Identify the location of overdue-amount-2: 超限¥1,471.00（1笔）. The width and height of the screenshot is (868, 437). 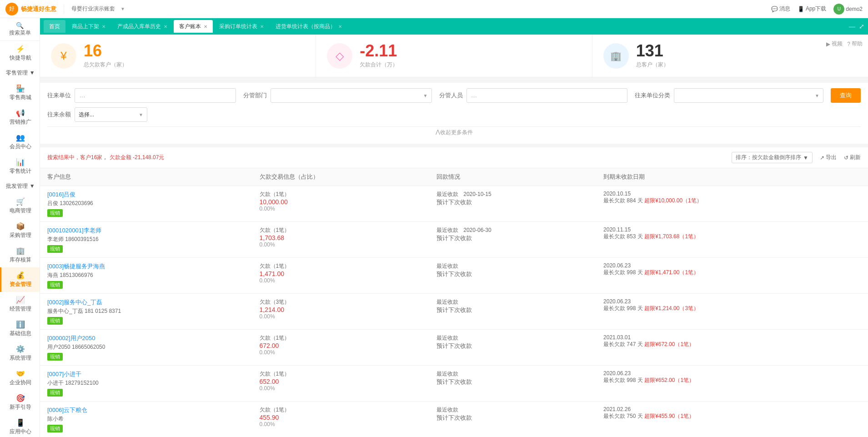
(672, 272).